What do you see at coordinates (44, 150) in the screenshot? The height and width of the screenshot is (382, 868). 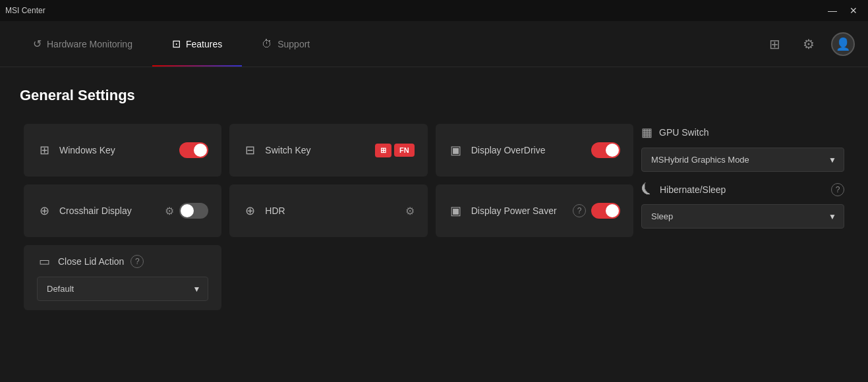 I see `windows-key-icon: ⊞` at bounding box center [44, 150].